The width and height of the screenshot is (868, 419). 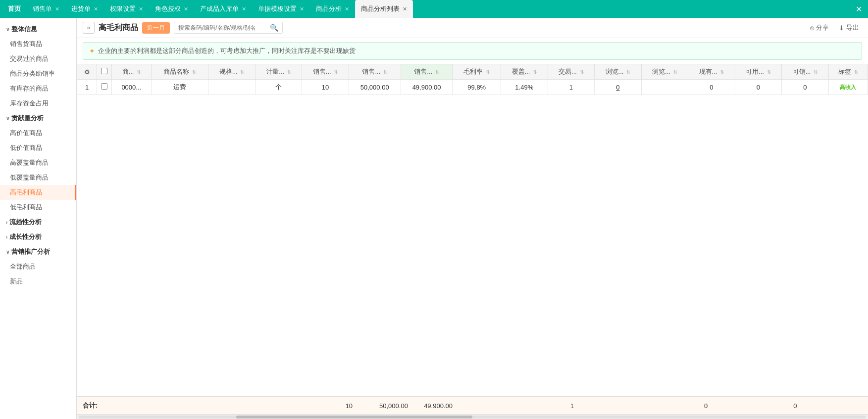 I want to click on scroll-track, so click(x=472, y=417).